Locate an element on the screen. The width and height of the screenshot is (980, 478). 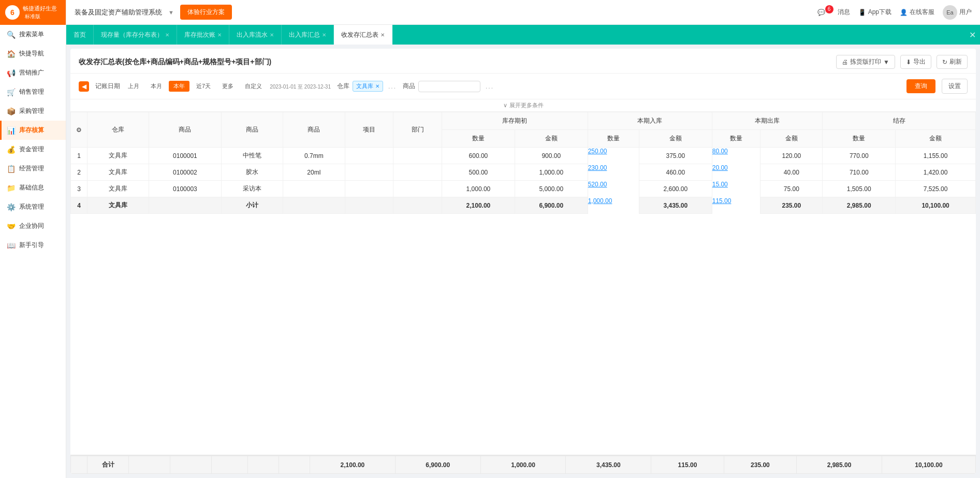
tab-2: 库存批次账 ✕ is located at coordinates (203, 35).